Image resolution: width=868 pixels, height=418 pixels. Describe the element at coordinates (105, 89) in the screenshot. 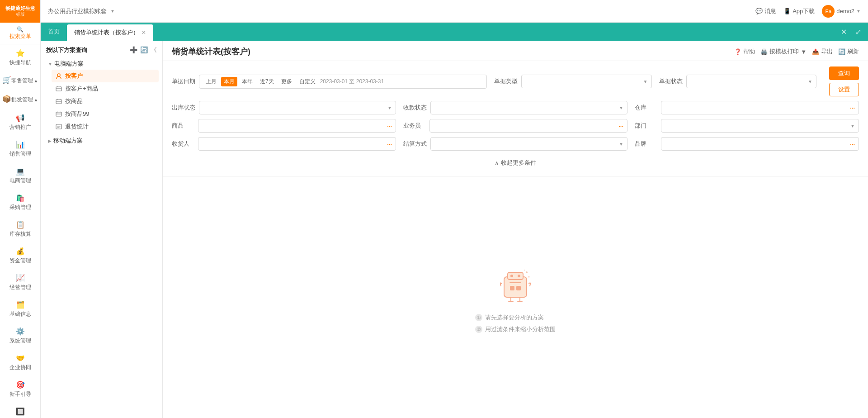

I see `tree-item-by-customer-product: 按客户+商品` at that location.